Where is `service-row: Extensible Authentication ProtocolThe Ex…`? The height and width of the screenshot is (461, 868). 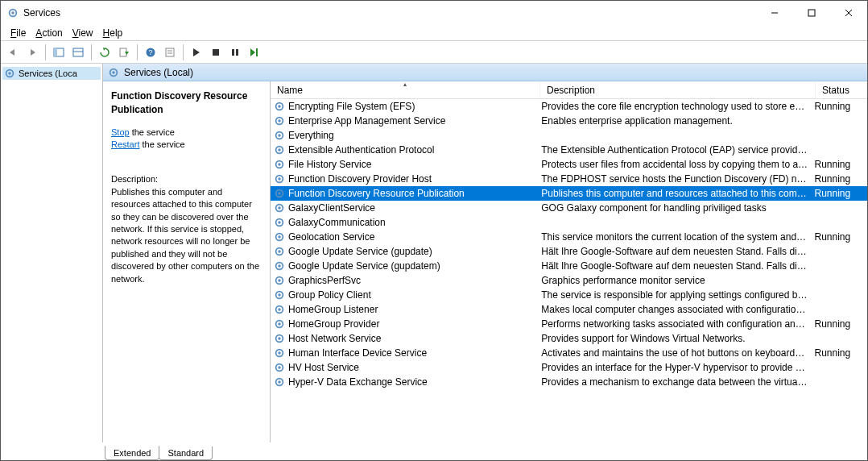 service-row: Extensible Authentication ProtocolThe Ex… is located at coordinates (568, 150).